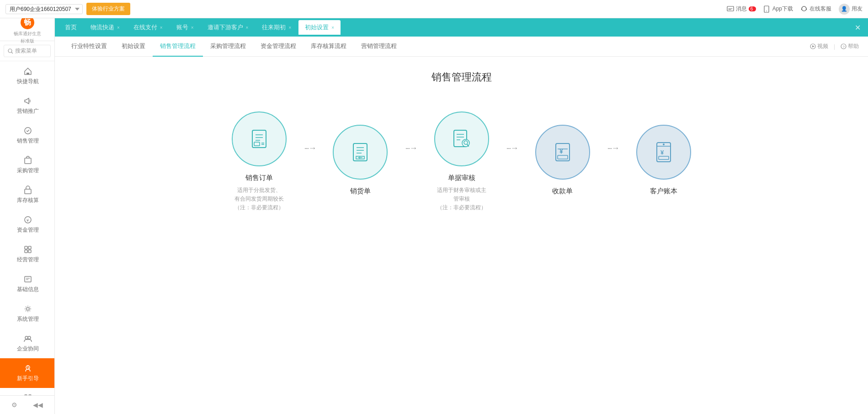 The image size is (868, 414). I want to click on sidebar-item-inventory: 库存核算, so click(27, 195).